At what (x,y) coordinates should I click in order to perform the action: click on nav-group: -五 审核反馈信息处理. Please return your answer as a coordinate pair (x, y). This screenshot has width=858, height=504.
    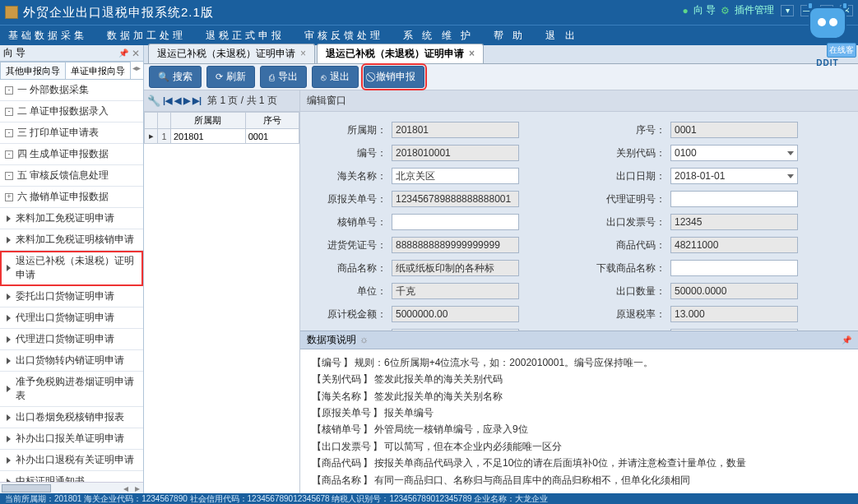
    Looking at the image, I should click on (72, 176).